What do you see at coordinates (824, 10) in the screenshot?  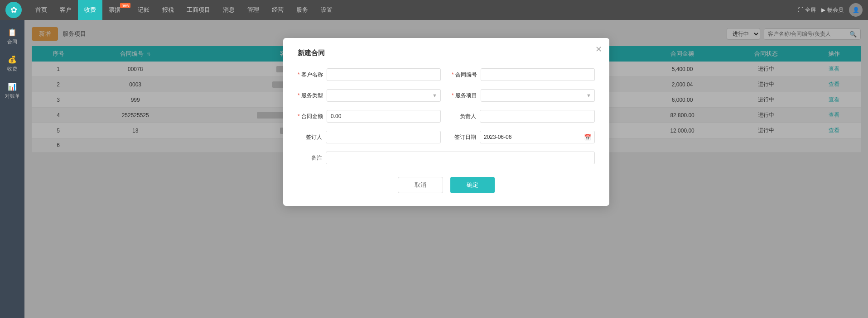 I see `play-icon: ▶` at bounding box center [824, 10].